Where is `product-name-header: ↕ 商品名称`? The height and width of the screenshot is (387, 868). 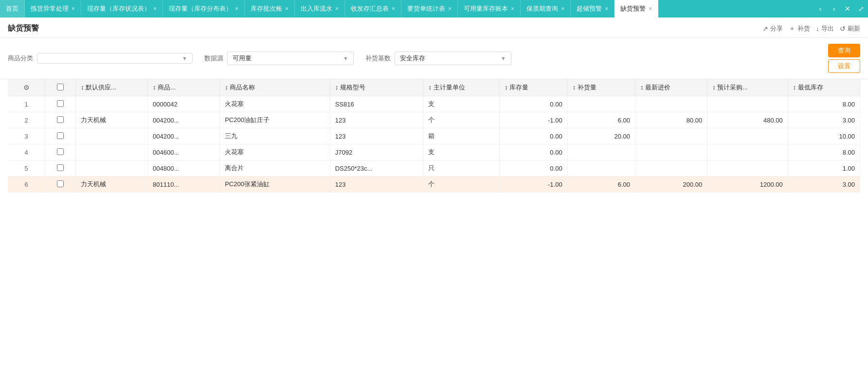
product-name-header: ↕ 商品名称 is located at coordinates (275, 88).